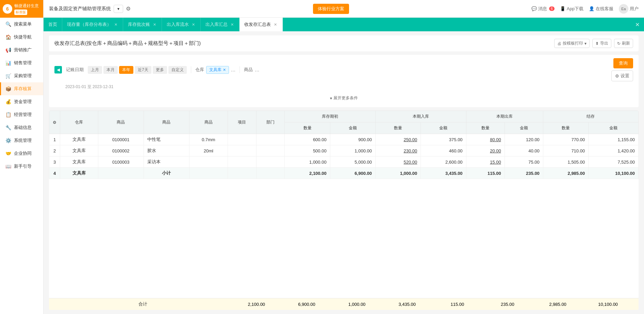  What do you see at coordinates (111, 70) in the screenshot?
I see `date-btn-this-month: 本月` at bounding box center [111, 70].